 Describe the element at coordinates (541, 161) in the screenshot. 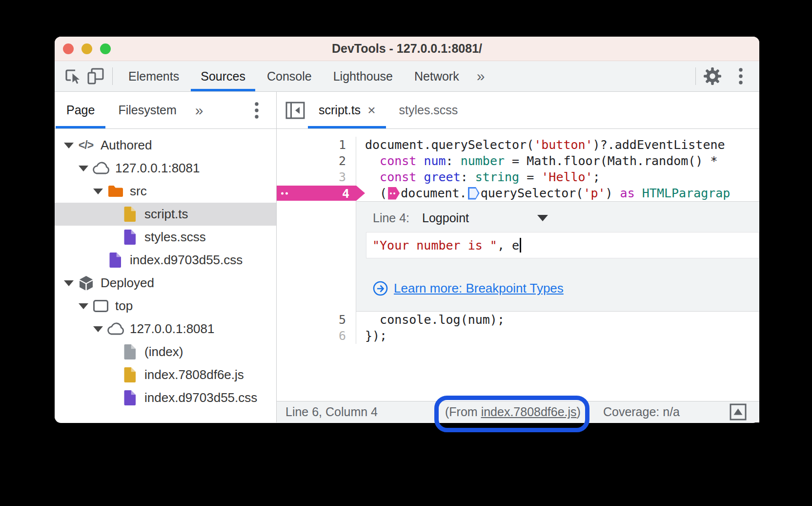

I see `code-line-content: const num: number = Math.floor(Math.rand…` at that location.